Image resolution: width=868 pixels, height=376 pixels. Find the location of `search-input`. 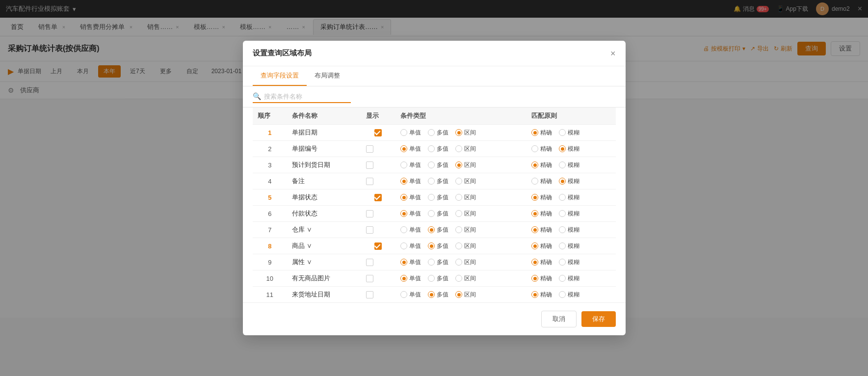

search-input is located at coordinates (303, 96).